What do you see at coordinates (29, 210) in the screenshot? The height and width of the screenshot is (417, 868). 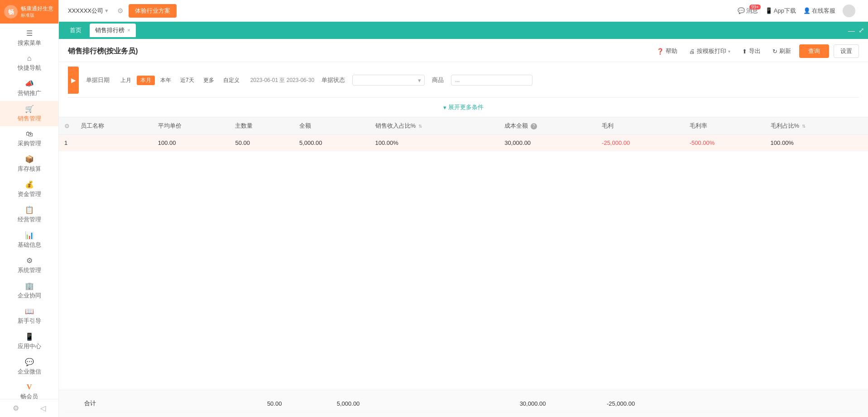 I see `operations-icon: 📋` at bounding box center [29, 210].